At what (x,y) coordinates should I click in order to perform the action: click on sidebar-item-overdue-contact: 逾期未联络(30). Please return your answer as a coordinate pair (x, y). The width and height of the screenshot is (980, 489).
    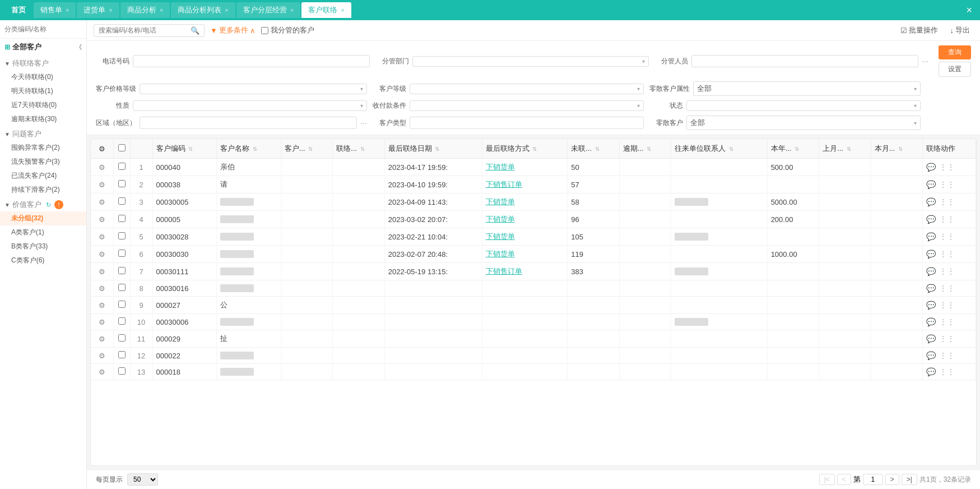
    Looking at the image, I should click on (43, 119).